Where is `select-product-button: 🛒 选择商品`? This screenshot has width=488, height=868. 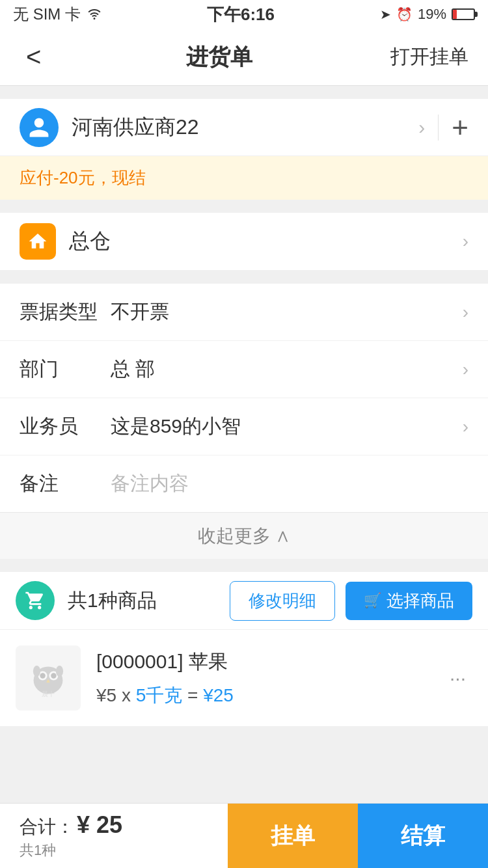
select-product-button: 🛒 选择商品 is located at coordinates (409, 601).